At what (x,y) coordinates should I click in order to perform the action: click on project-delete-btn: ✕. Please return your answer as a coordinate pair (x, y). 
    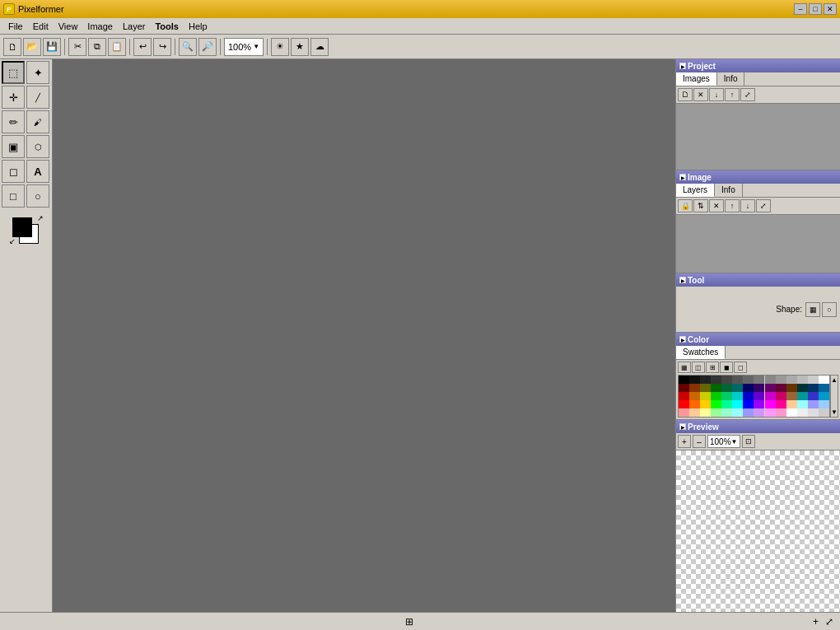
    Looking at the image, I should click on (701, 95).